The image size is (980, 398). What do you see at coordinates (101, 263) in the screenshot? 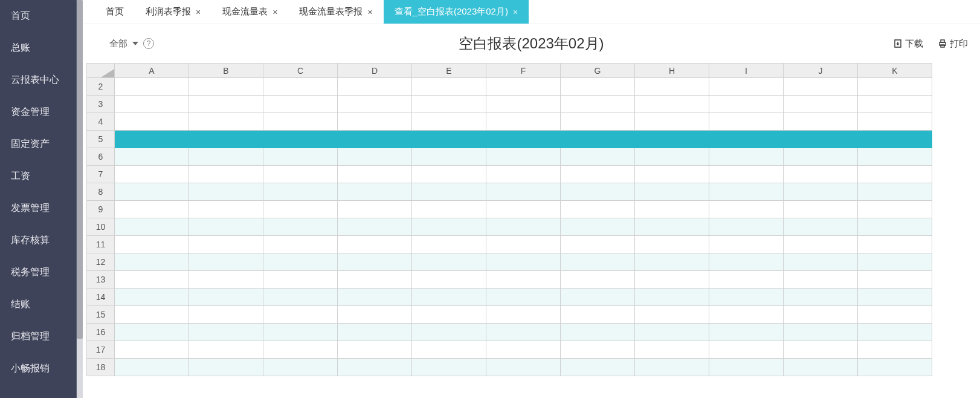
I see `row-header: 12` at bounding box center [101, 263].